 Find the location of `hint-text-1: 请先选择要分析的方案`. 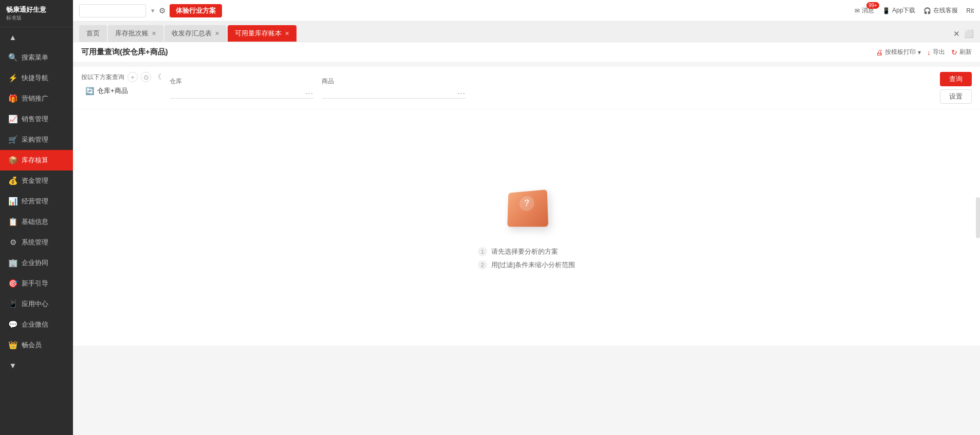

hint-text-1: 请先选择要分析的方案 is located at coordinates (525, 252).